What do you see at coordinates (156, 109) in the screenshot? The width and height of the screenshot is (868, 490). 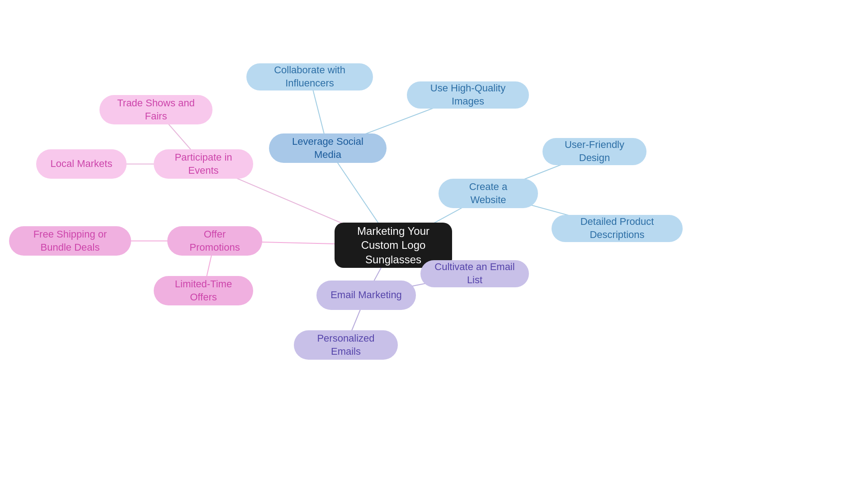 I see `trade-shows-fairs-node: Trade Shows and Fairs` at bounding box center [156, 109].